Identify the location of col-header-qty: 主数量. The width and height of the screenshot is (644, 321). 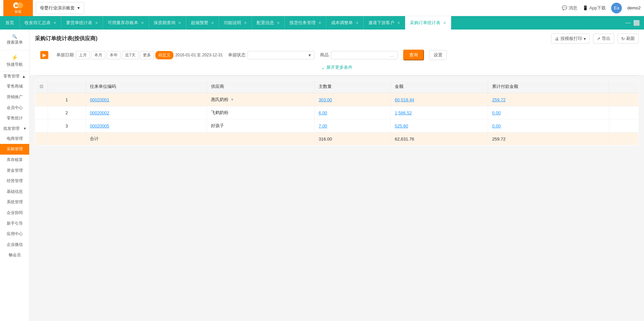
(353, 87).